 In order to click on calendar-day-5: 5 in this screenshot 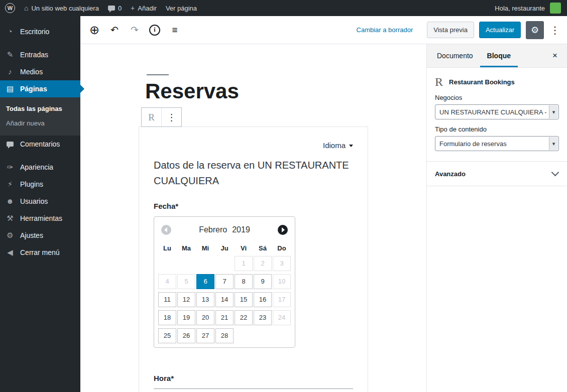, I will do `click(186, 282)`.